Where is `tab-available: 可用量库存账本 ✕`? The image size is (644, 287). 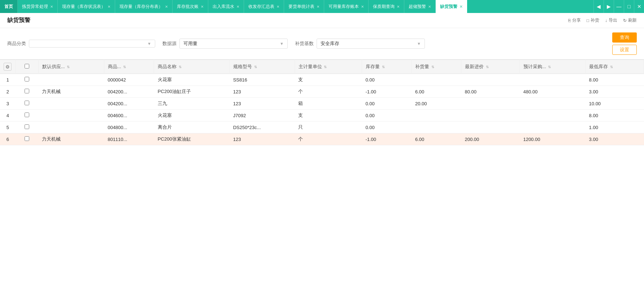
tab-available: 可用量库存账本 ✕ is located at coordinates (347, 6).